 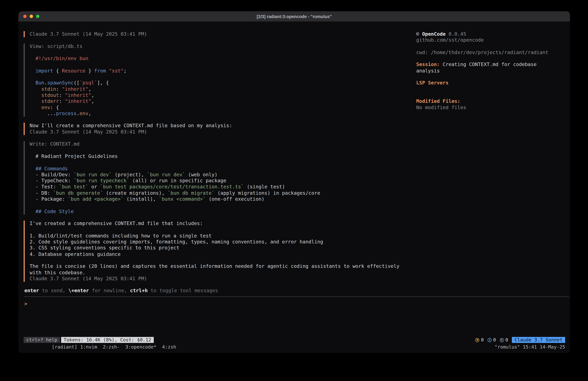 What do you see at coordinates (296, 251) in the screenshot?
I see `assistant-message: I've created a comprehensive CONTEXT.md …` at bounding box center [296, 251].